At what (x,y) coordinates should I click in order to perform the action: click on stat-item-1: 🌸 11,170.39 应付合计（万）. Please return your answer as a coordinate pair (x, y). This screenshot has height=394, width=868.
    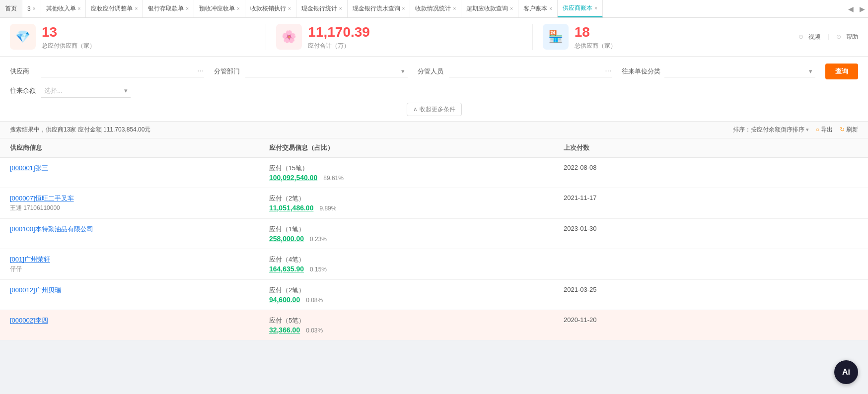
    Looking at the image, I should click on (399, 37).